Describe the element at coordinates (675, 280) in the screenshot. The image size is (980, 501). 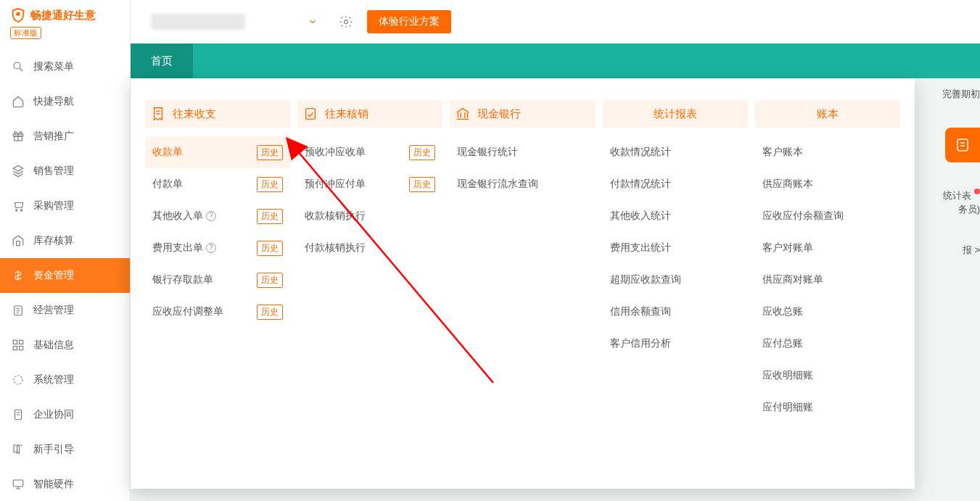
I see `mega-menu-item: 超期应收款查询` at that location.